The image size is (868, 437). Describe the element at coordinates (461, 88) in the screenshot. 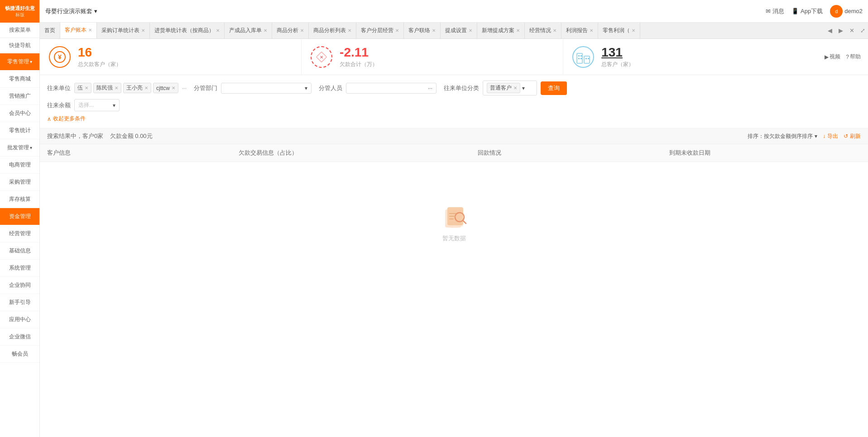

I see `filter-category-label: 往来单位分类` at that location.